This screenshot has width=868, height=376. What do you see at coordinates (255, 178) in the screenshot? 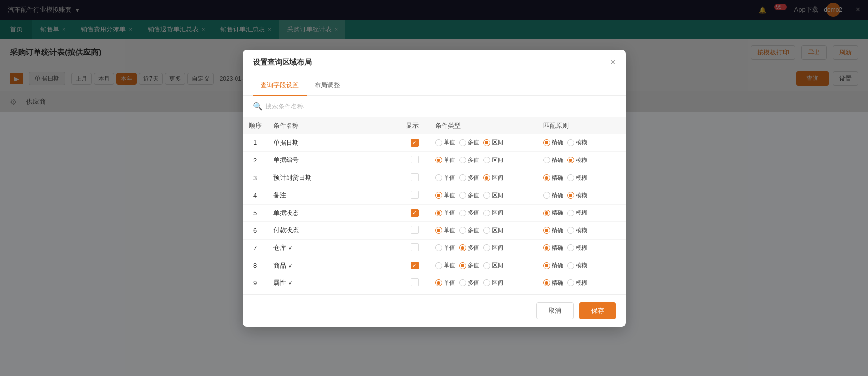
I see `row-order: 3` at bounding box center [255, 178].